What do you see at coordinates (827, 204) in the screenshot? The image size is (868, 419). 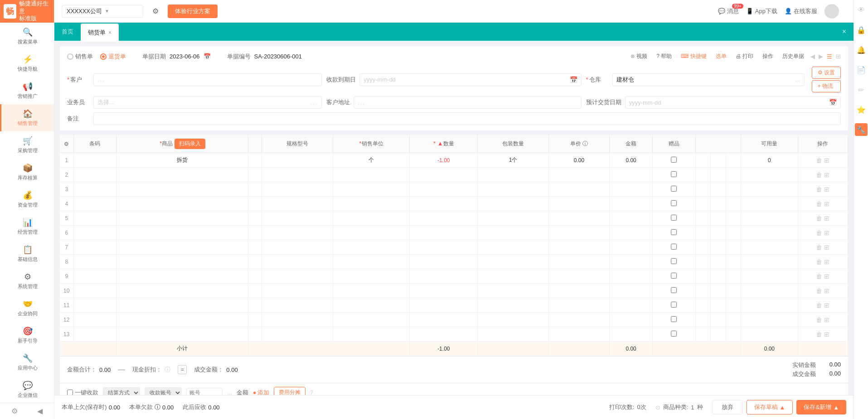 I see `copy-icon-3: ⊞` at bounding box center [827, 204].